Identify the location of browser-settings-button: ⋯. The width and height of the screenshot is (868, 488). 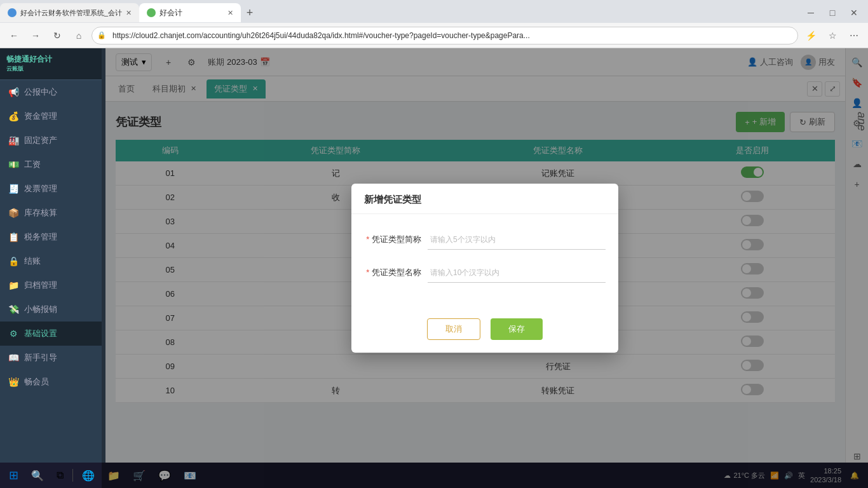
(854, 36).